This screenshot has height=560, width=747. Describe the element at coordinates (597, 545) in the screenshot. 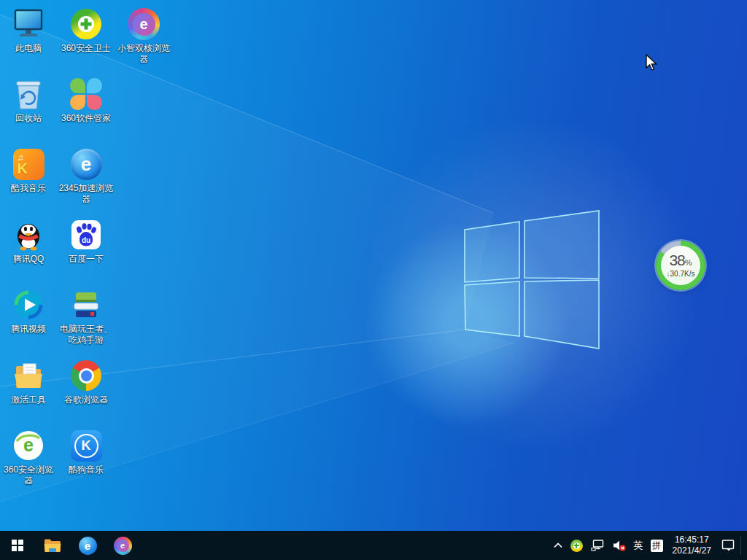

I see `ethernet-network-icon` at that location.